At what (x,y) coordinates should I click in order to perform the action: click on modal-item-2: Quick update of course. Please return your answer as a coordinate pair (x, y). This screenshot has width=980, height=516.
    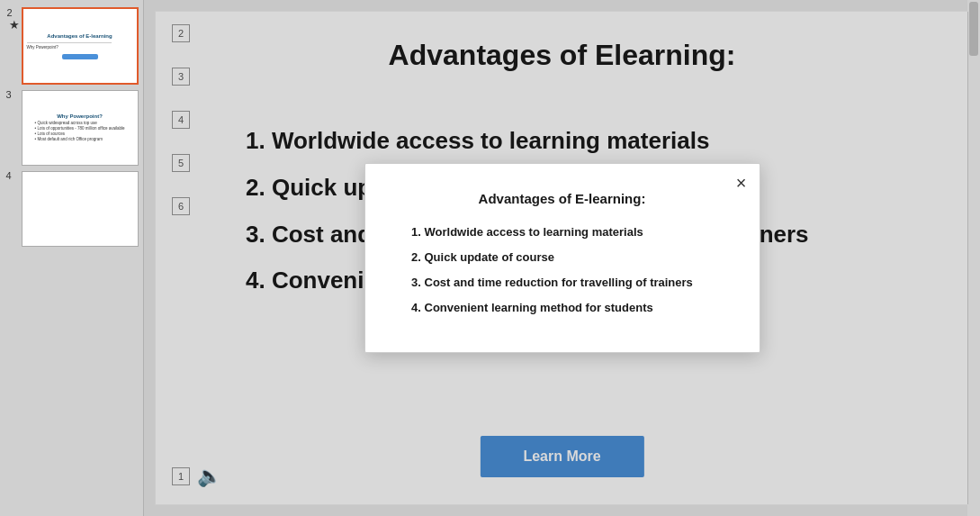
    Looking at the image, I should click on (576, 258).